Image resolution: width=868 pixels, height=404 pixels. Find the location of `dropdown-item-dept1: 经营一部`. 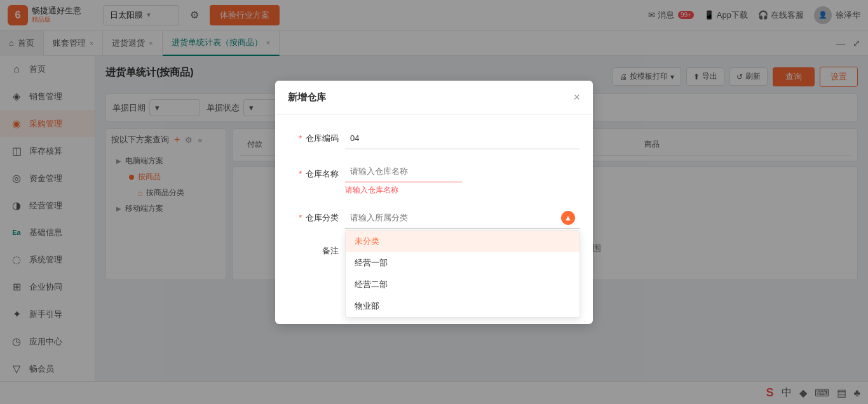

dropdown-item-dept1: 经营一部 is located at coordinates (463, 263).